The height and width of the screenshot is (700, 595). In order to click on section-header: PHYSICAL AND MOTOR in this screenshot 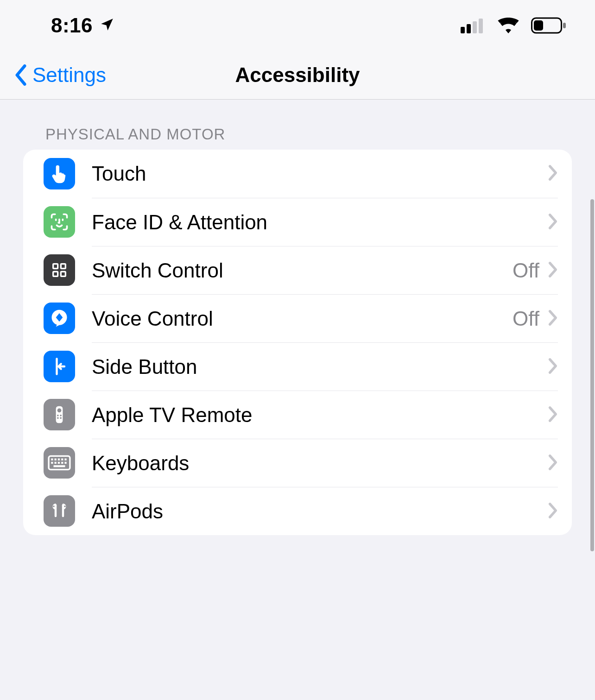, I will do `click(298, 125)`.